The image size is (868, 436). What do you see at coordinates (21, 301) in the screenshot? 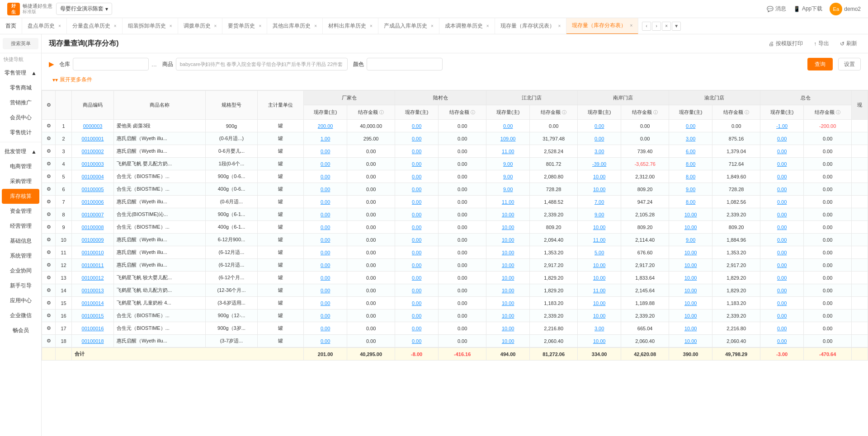
I see `sidebar-item-apps: 应用中心` at bounding box center [21, 301].